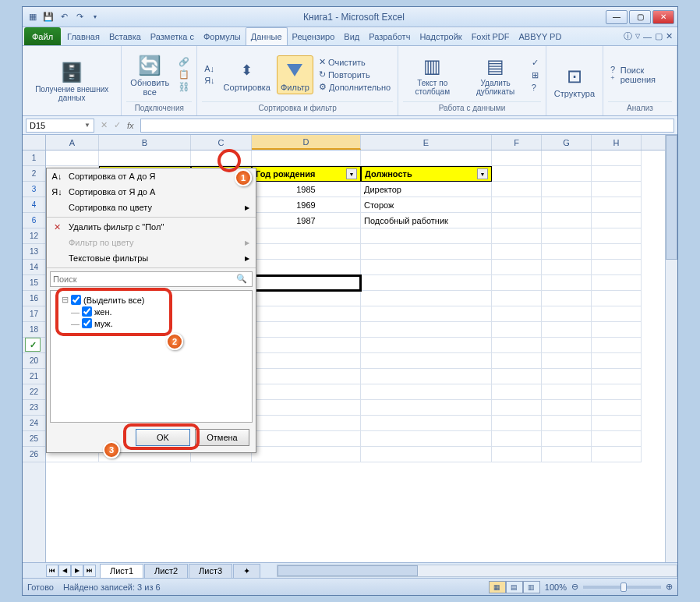  What do you see at coordinates (628, 36) in the screenshot?
I see `help-icon: ⓘ` at bounding box center [628, 36].